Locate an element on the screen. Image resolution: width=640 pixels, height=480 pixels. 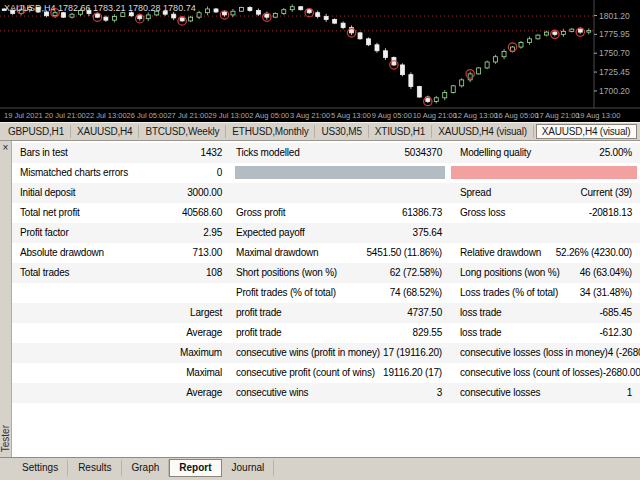
report-label: consecutive loss (count of losses) is located at coordinates (526, 373).